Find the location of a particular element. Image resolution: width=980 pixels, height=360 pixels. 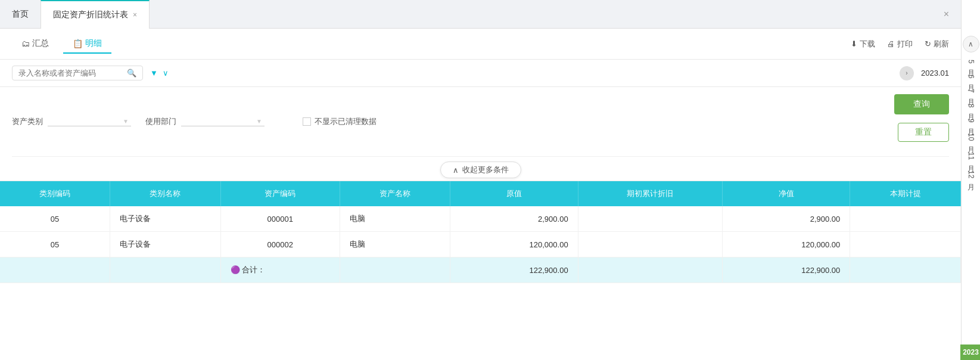

more-conditions-button: ▼ ∨ is located at coordinates (160, 73).